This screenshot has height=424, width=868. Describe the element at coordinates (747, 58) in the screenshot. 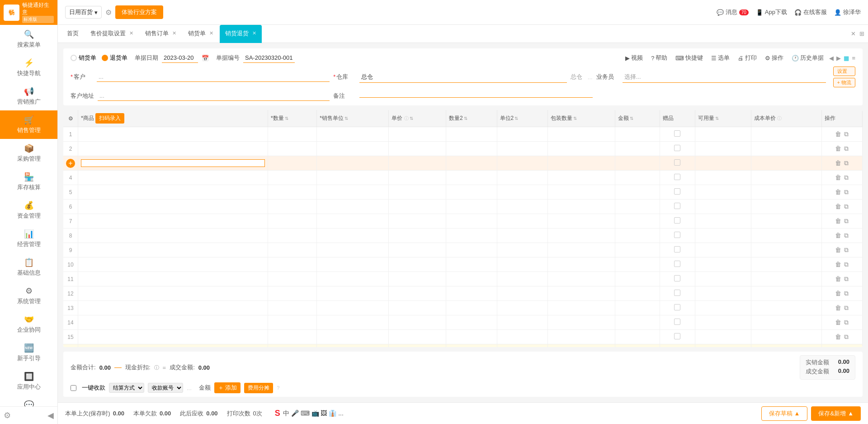

I see `print-btn: 🖨 打印` at that location.